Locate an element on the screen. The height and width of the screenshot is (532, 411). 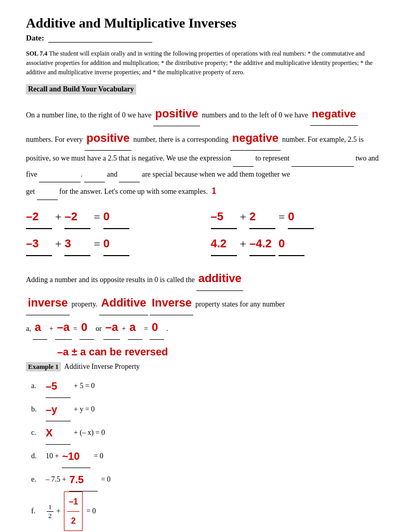
problem-d: d. 10 + ~10 = 0 is located at coordinates (208, 456).